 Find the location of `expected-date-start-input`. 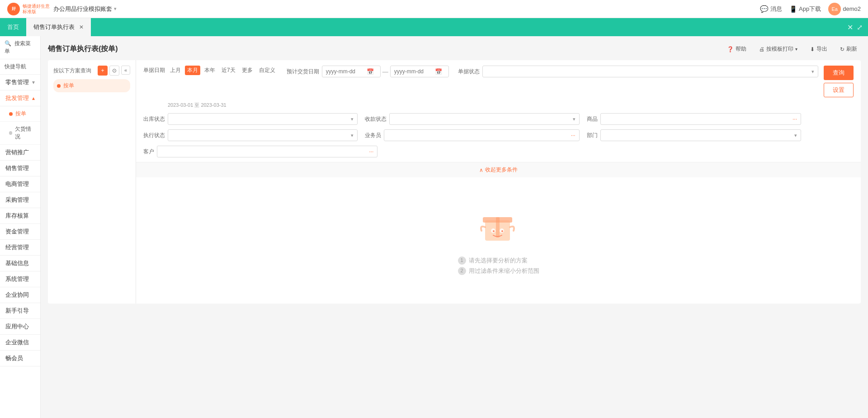

expected-date-start-input is located at coordinates (346, 71).